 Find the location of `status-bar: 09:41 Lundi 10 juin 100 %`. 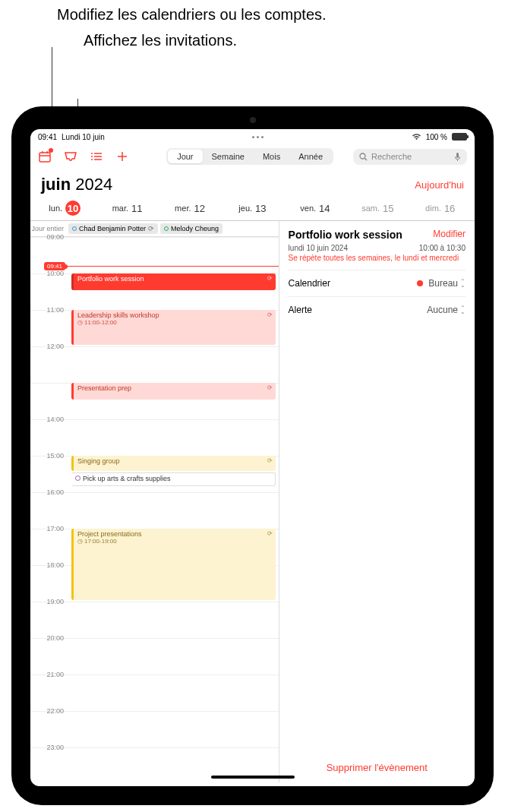

status-bar: 09:41 Lundi 10 juin 100 % is located at coordinates (252, 137).